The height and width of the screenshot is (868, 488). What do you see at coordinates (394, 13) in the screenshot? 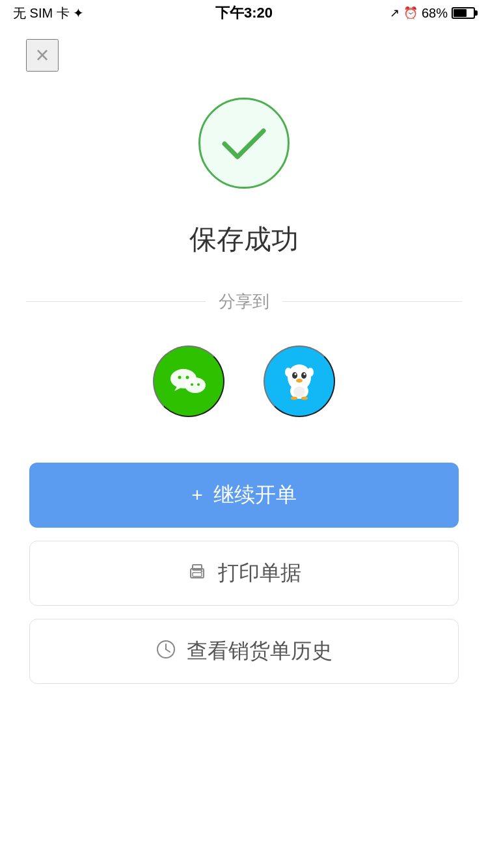
I see `location-icon: ↗` at bounding box center [394, 13].